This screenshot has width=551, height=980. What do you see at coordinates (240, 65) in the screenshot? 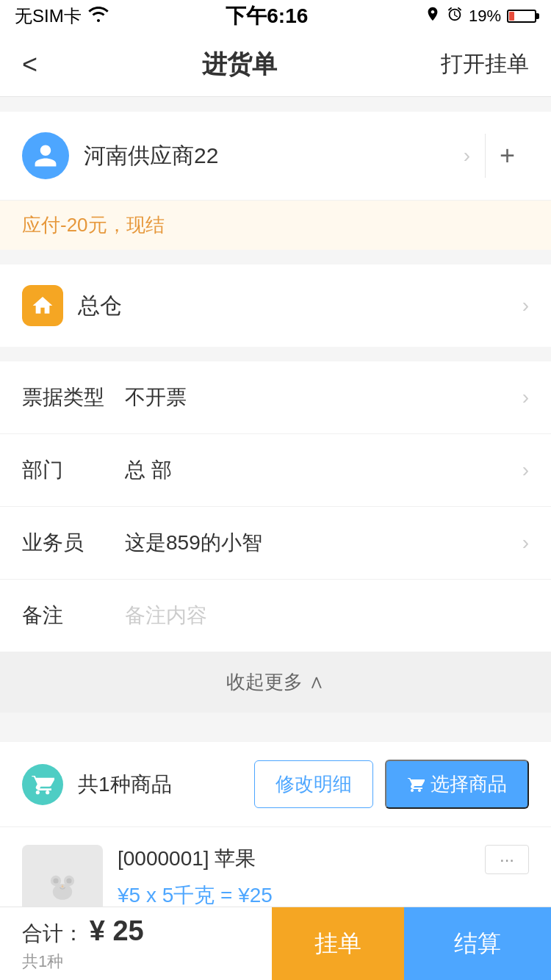
I see `page-title: 进货单` at bounding box center [240, 65].